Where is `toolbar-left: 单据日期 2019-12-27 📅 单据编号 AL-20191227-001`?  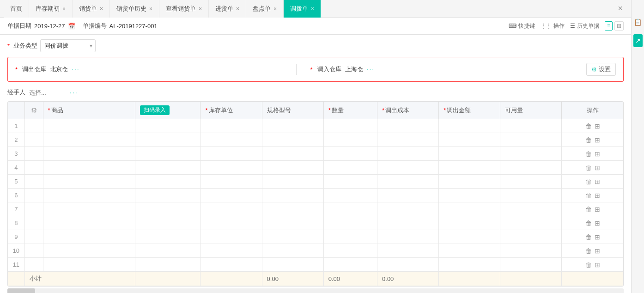
toolbar-left: 单据日期 2019-12-27 📅 单据编号 AL-20191227-001 is located at coordinates (82, 26).